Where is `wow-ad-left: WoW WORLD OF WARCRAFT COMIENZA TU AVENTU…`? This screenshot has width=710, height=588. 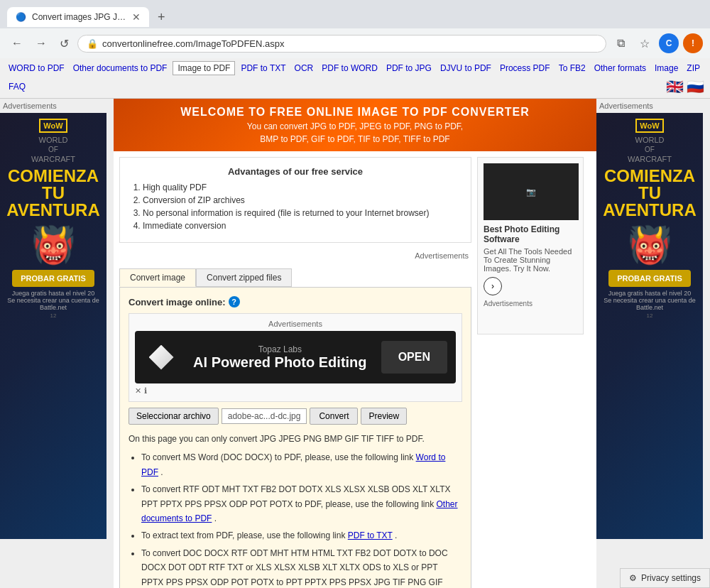 wow-ad-left: WoW WORLD OF WARCRAFT COMIENZA TU AVENTU… is located at coordinates (53, 326).